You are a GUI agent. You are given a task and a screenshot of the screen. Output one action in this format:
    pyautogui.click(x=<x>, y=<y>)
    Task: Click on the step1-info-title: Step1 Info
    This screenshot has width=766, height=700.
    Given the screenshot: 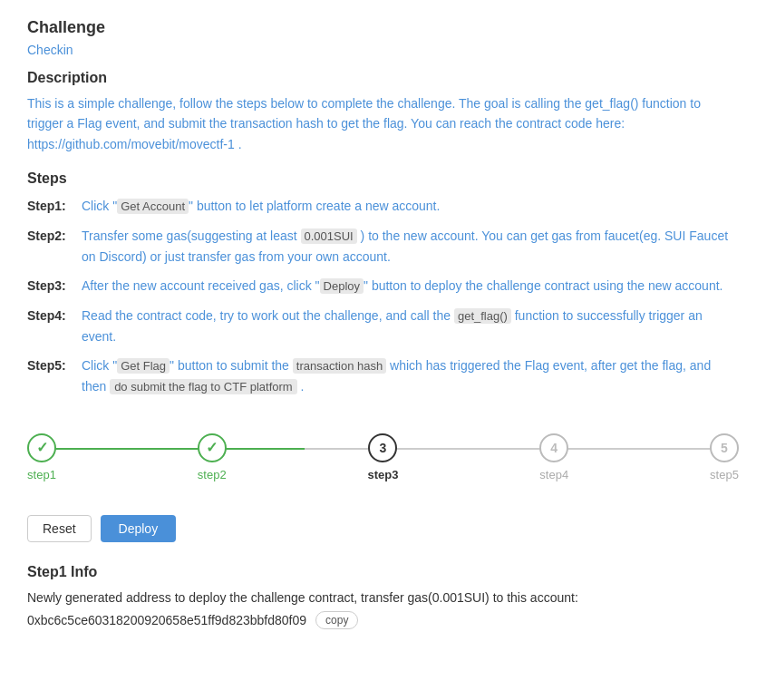 What is the action you would take?
    pyautogui.click(x=383, y=572)
    